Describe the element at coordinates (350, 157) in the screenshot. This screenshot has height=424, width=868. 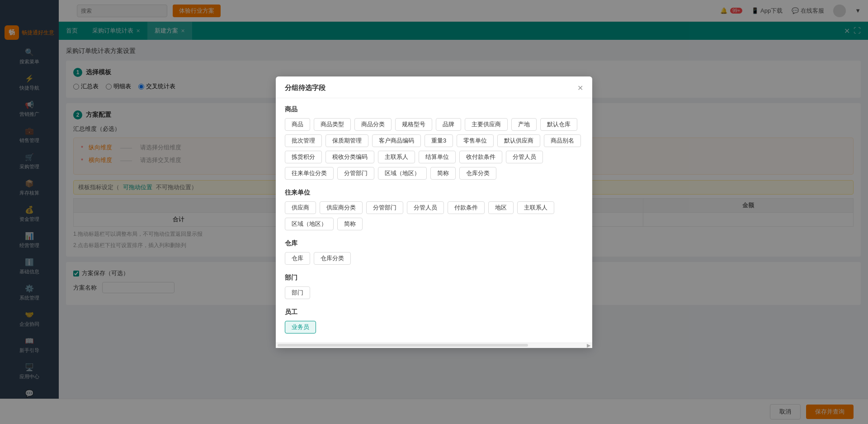
I see `field-tag: 税收分类编码` at that location.